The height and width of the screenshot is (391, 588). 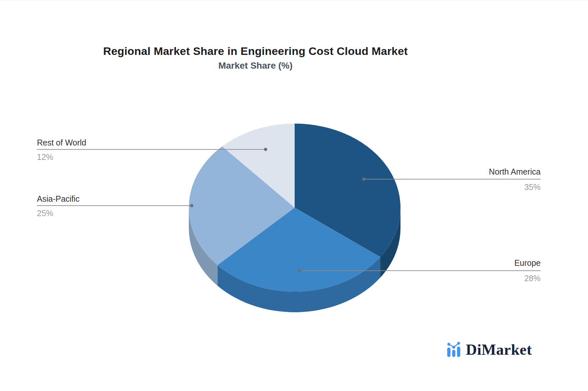 What do you see at coordinates (472, 172) in the screenshot?
I see `slice-label-north-america: North America` at bounding box center [472, 172].